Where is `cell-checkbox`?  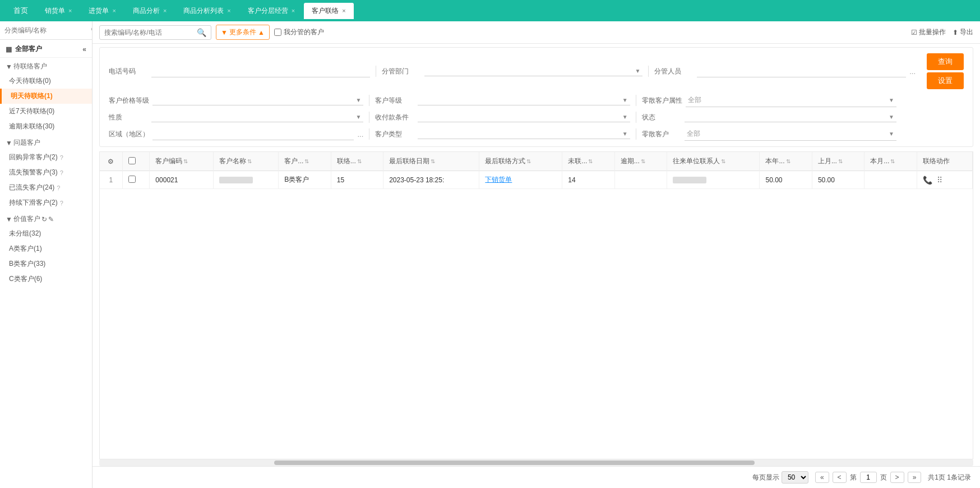
cell-checkbox is located at coordinates (136, 180).